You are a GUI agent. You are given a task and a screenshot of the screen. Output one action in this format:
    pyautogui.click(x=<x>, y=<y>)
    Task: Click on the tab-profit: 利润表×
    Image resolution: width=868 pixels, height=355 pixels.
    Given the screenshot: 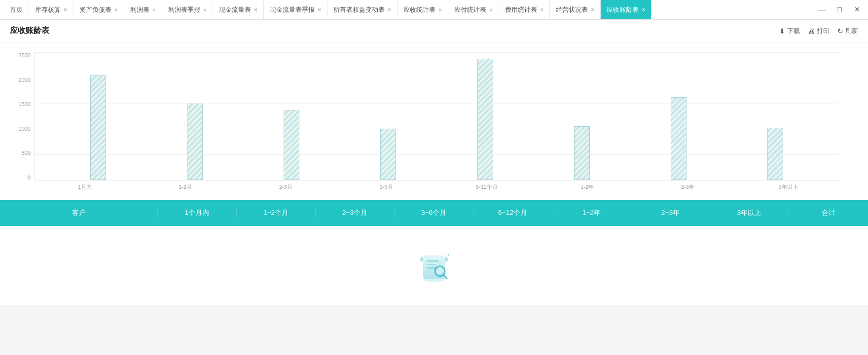 What is the action you would take?
    pyautogui.click(x=143, y=10)
    